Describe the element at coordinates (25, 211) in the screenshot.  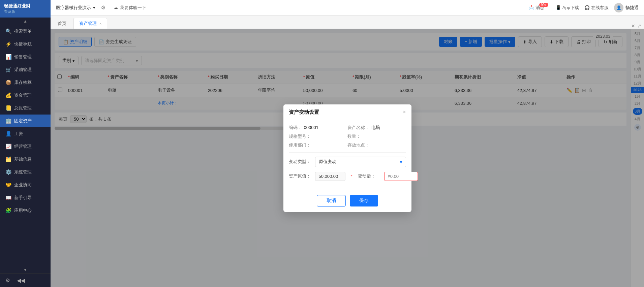
I see `sidebar-item-apps: 🧩 应用中心` at that location.